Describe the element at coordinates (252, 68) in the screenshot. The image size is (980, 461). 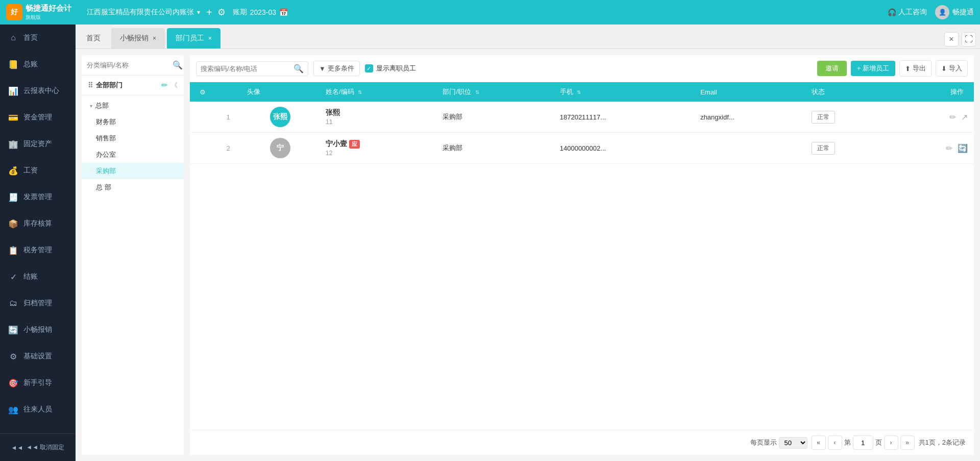
I see `search-box: 🔍` at that location.